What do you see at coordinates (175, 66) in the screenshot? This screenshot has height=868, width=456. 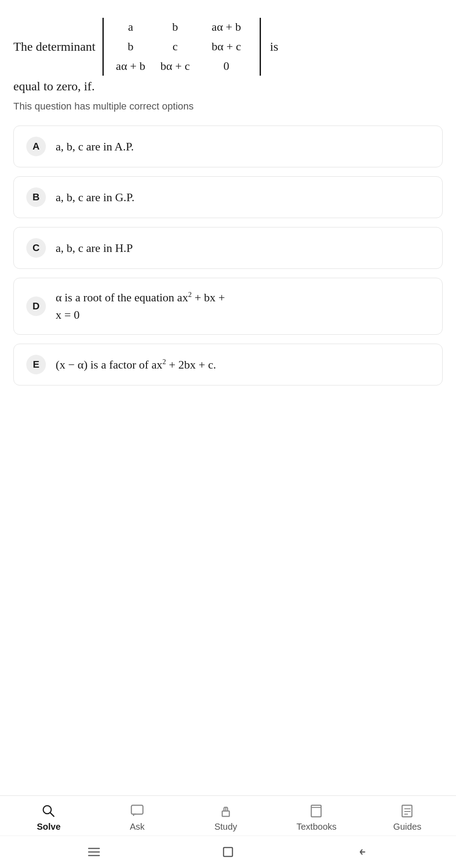 I see `cell-2-1: bα + c` at bounding box center [175, 66].